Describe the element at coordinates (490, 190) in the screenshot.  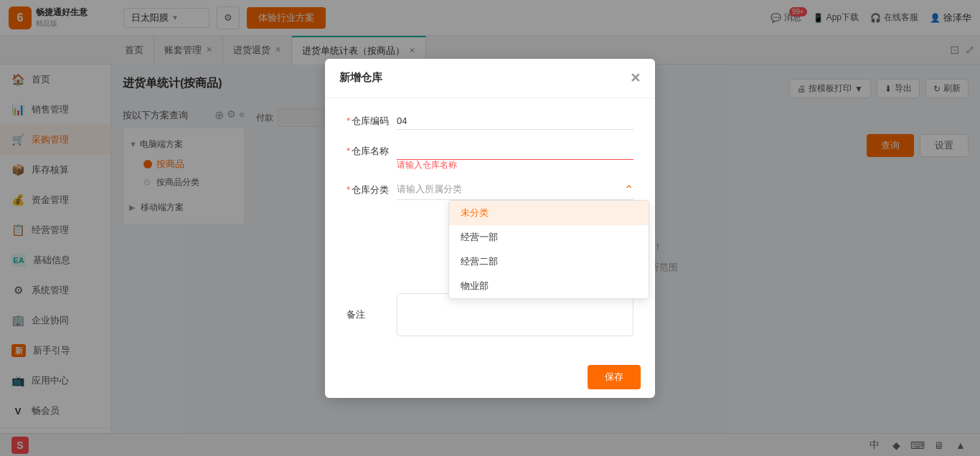
I see `category-field-row: * 仓库分类 请输入所属分类 ⌃ 未分类 经营一部 经营二部 物业部` at that location.